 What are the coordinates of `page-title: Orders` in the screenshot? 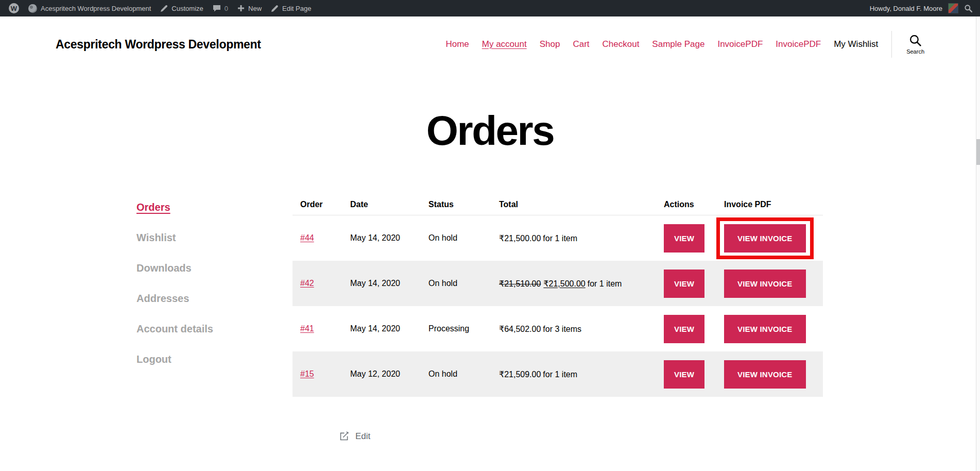 It's located at (490, 131).